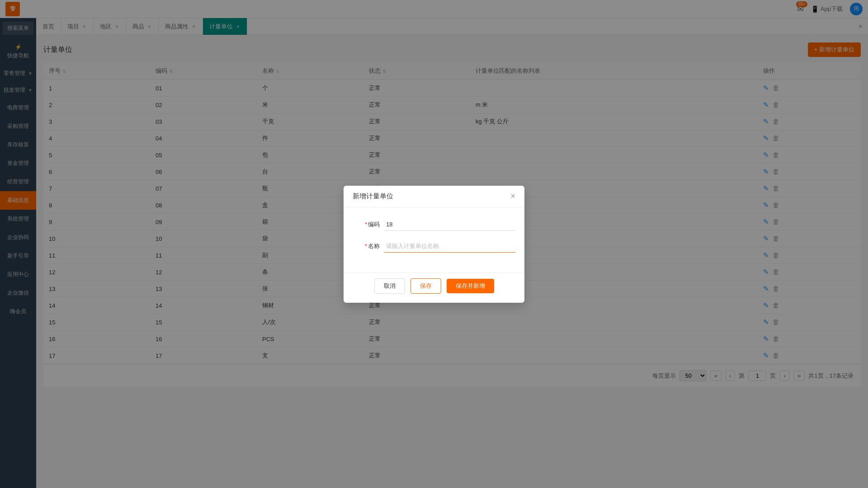  I want to click on required-star-name: *, so click(366, 246).